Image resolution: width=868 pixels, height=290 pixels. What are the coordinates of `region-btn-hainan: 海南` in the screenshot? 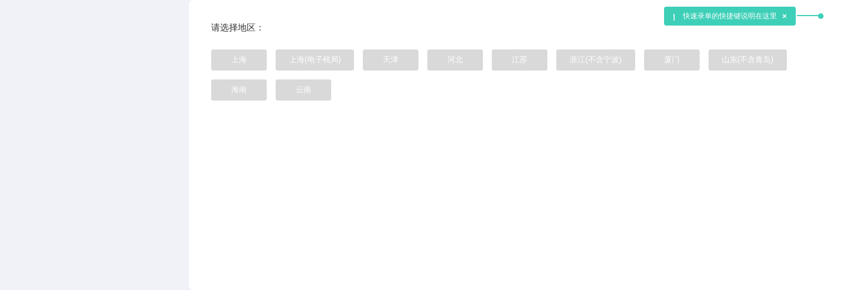 It's located at (239, 90).